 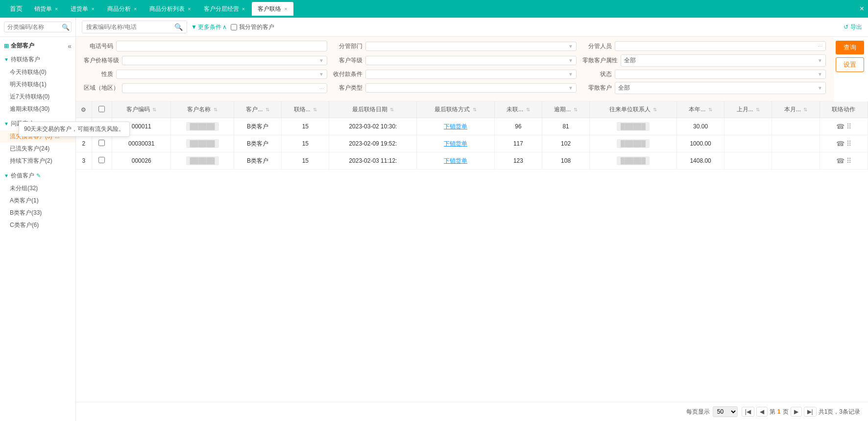 What do you see at coordinates (178, 27) in the screenshot?
I see `search-button: 🔍` at bounding box center [178, 27].